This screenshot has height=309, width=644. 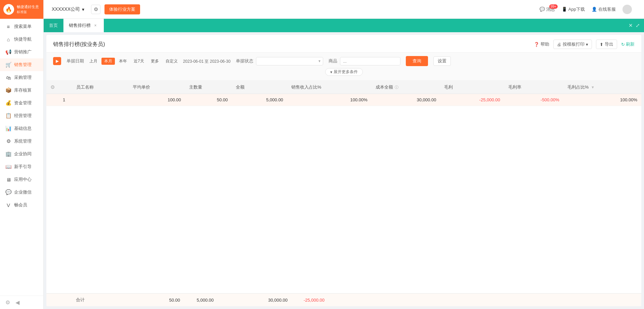 I want to click on message-action: 💬 消息 99+, so click(x=547, y=9).